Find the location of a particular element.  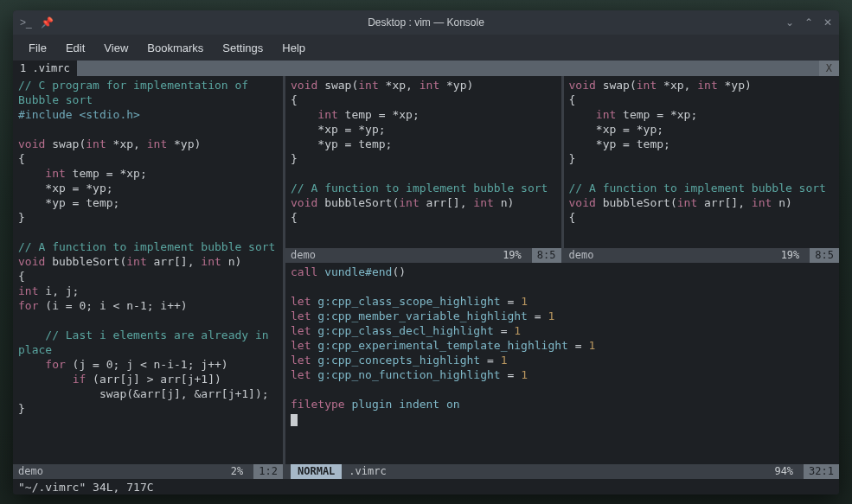

statusline-top-a: demo 19% 8:5 is located at coordinates (424, 256).